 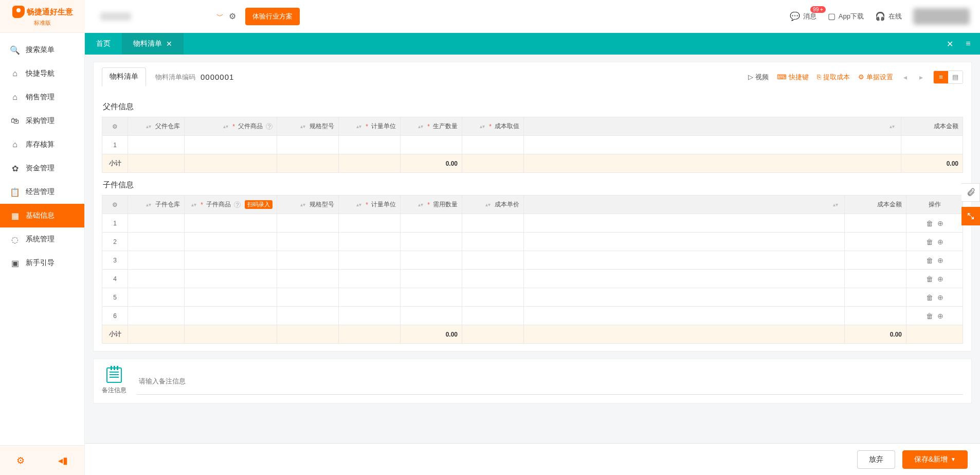 I want to click on sidebar-item-fund: ✿资金管理, so click(x=42, y=168).